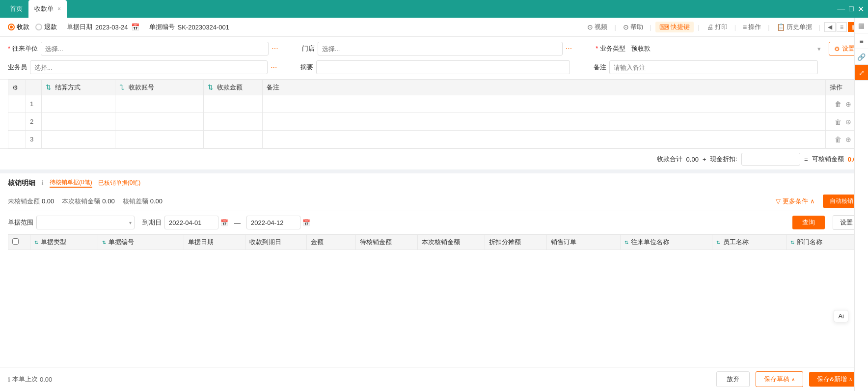  Describe the element at coordinates (752, 27) in the screenshot. I see `ops-btn: ≡ 操作` at that location.